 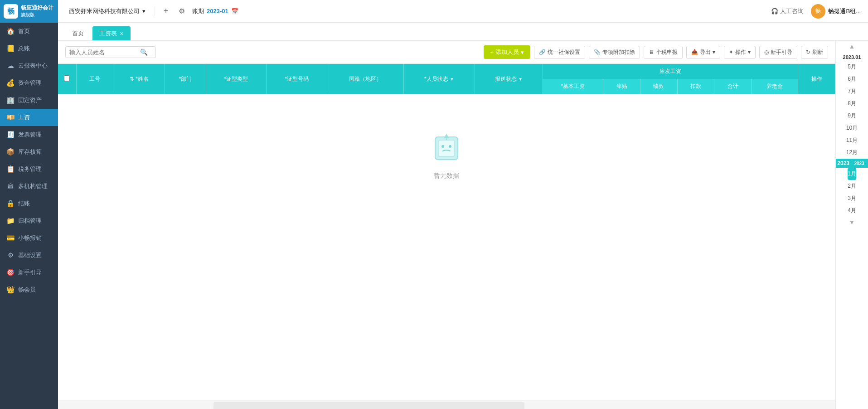 What do you see at coordinates (651, 52) in the screenshot?
I see `tax-icon: 🖥` at bounding box center [651, 52].